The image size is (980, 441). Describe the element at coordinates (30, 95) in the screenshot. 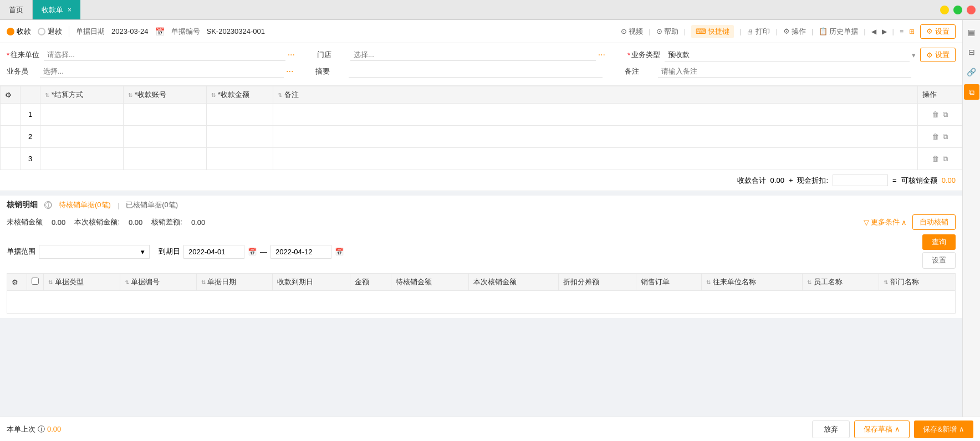

I see `th-num` at that location.